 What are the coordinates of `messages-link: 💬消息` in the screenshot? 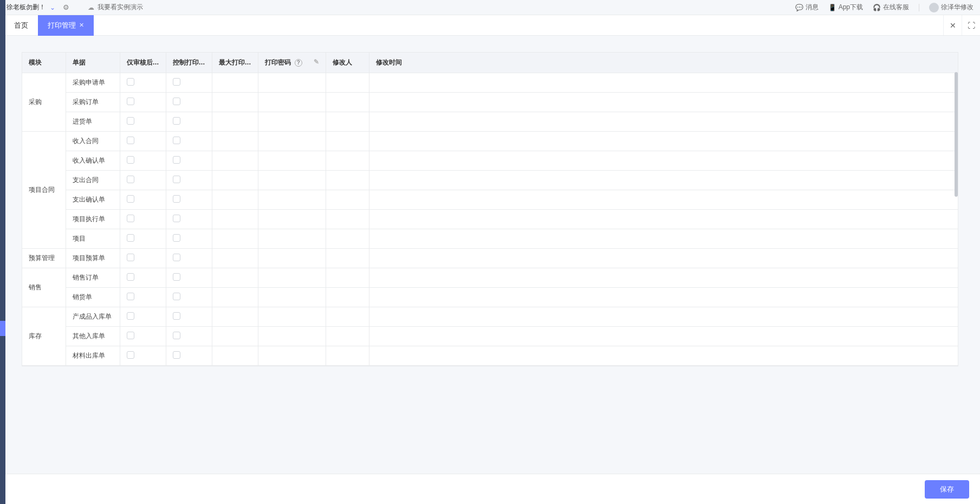 It's located at (807, 8).